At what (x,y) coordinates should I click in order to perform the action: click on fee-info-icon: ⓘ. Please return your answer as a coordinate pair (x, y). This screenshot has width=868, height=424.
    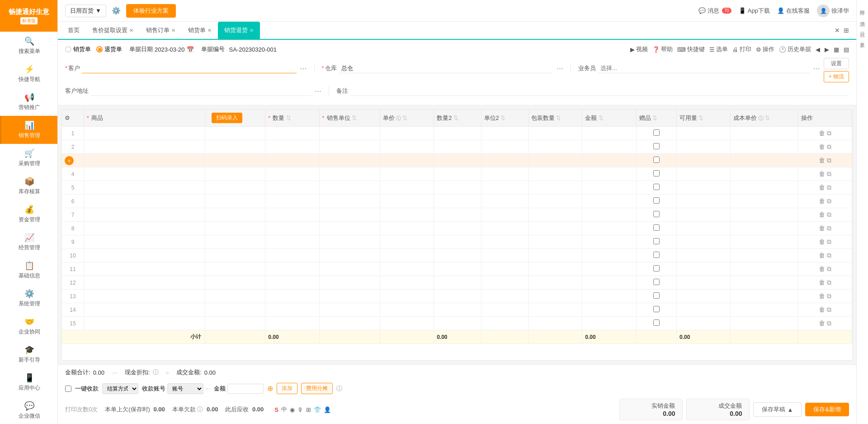
    Looking at the image, I should click on (339, 389).